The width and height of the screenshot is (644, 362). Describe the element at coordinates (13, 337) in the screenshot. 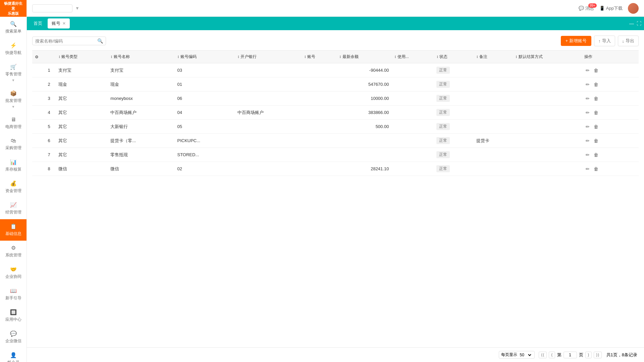

I see `sidebar-item-enterprise-wechat: 💬 企业微信` at that location.